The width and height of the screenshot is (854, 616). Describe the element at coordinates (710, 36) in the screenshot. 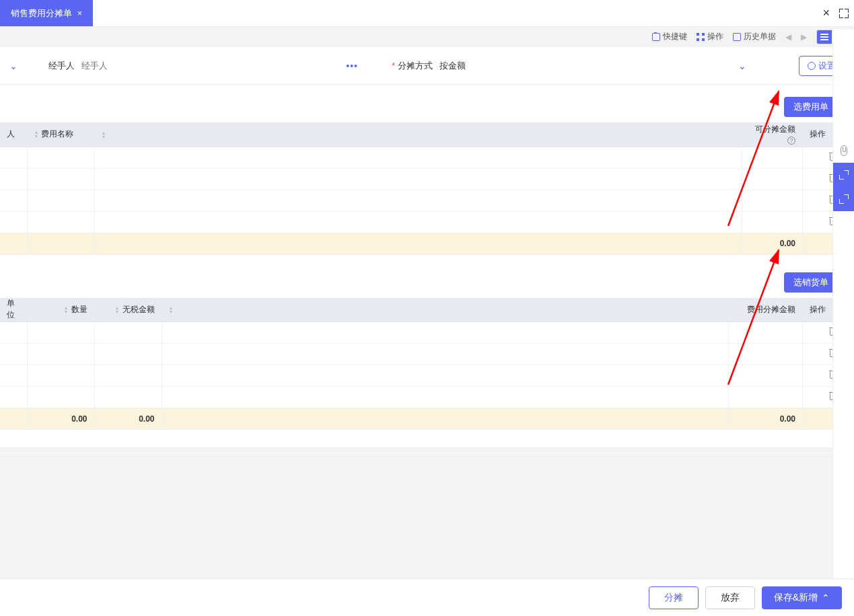

I see `operate-link: 操作` at that location.